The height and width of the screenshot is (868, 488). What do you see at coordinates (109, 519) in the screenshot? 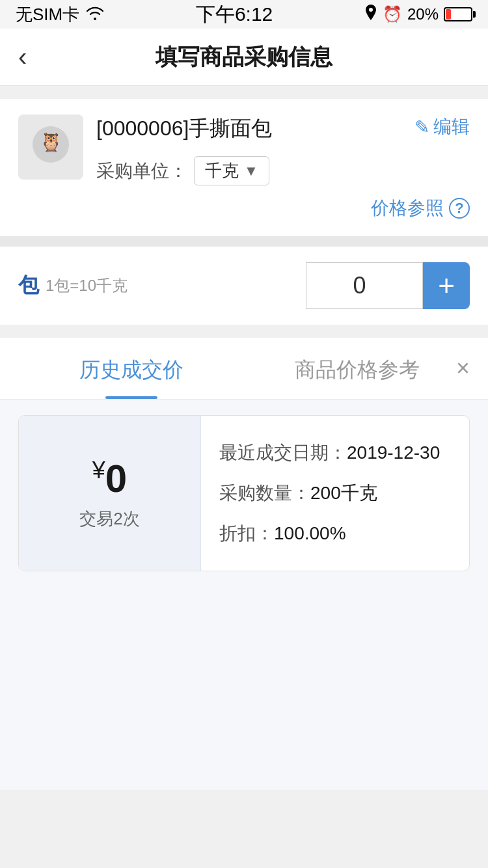
I see `price-trades: 交易2次` at bounding box center [109, 519].